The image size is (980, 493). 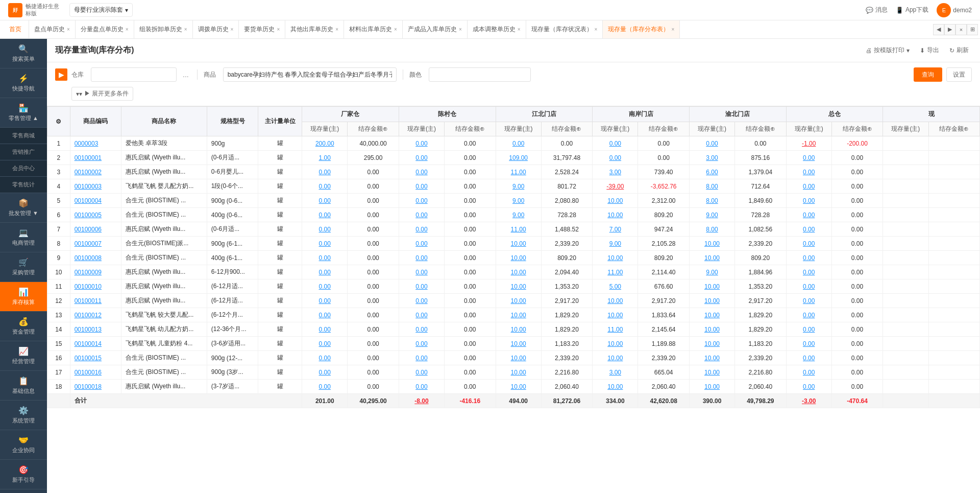 What do you see at coordinates (616, 186) in the screenshot?
I see `cell-wh4-qty: -39.00` at bounding box center [616, 186].